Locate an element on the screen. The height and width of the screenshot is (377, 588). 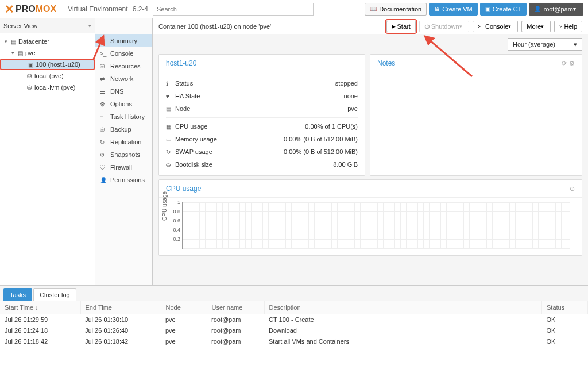
info-key: SWAP usage is located at coordinates (230, 152).